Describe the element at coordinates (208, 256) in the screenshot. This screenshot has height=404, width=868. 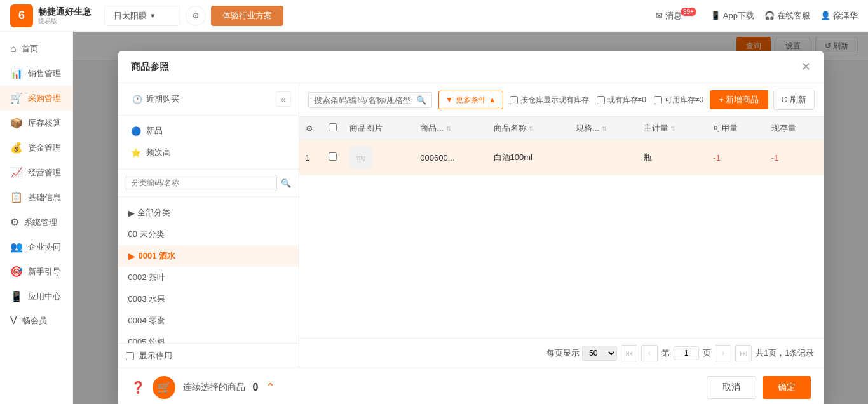
I see `category-alcohol: ▶ 0001 酒水` at that location.